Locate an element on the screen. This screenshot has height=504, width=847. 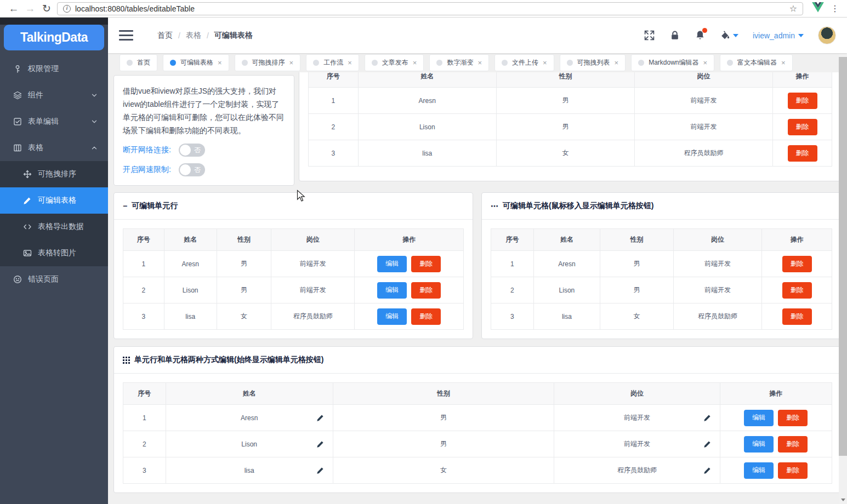
scroll-down-arrow is located at coordinates (843, 500).